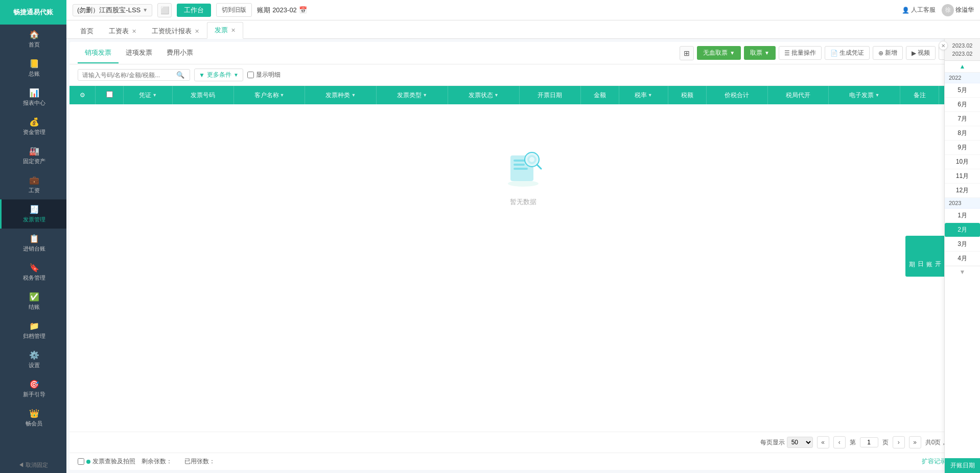 The width and height of the screenshot is (980, 473). Describe the element at coordinates (33, 465) in the screenshot. I see `sidebar-collapse: ◀ 取消固定` at that location.